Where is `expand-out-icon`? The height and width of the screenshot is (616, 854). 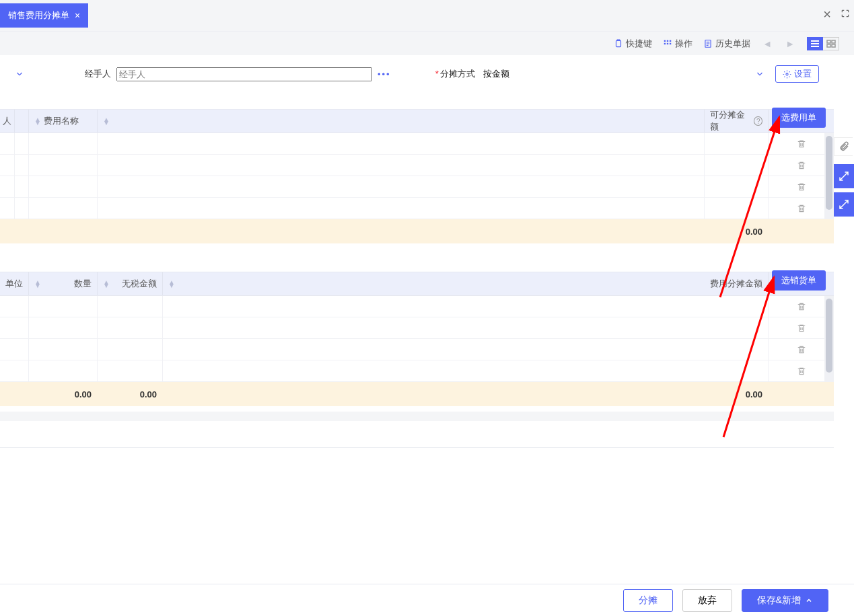
expand-out-icon is located at coordinates (844, 176).